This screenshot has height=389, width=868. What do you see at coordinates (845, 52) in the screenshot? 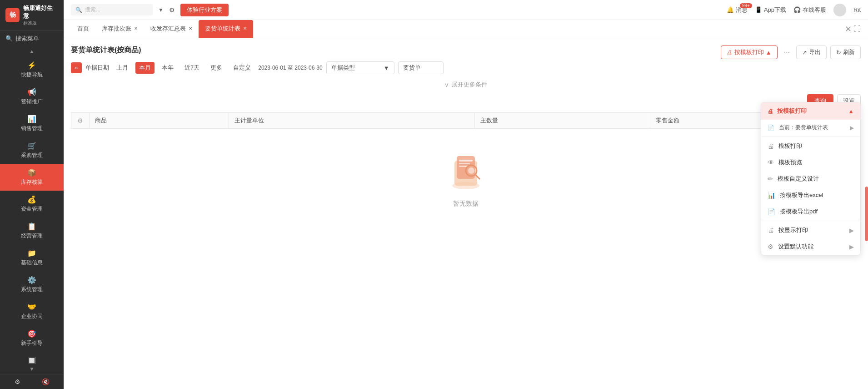
I see `refresh-button: ↻ 刷新` at bounding box center [845, 52].